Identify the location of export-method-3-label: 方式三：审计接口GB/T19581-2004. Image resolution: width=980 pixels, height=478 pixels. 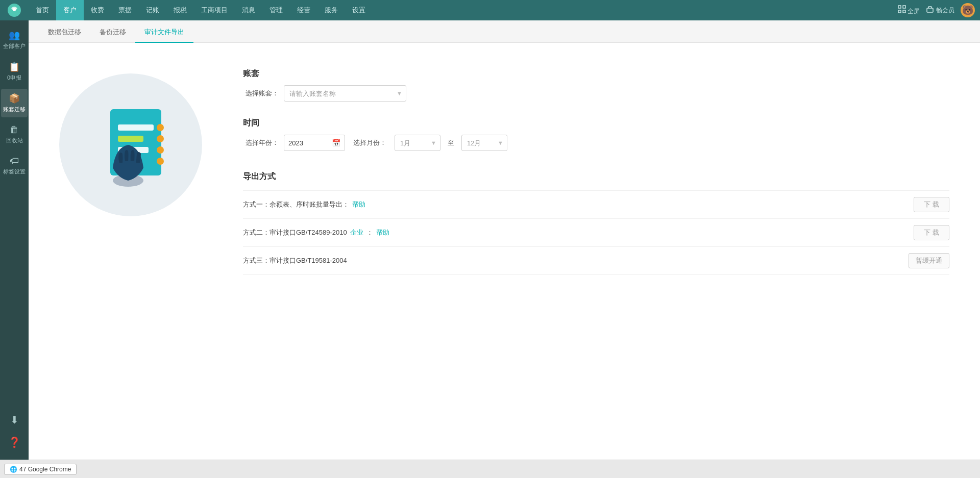
(295, 261).